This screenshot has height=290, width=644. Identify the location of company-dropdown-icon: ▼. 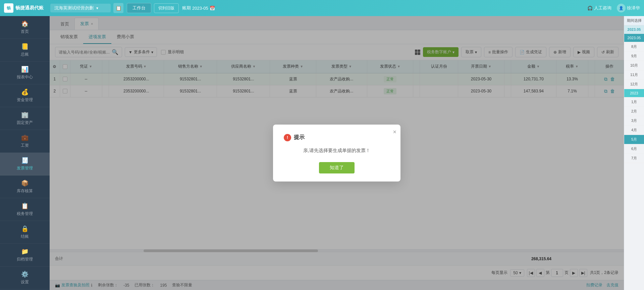
(97, 8).